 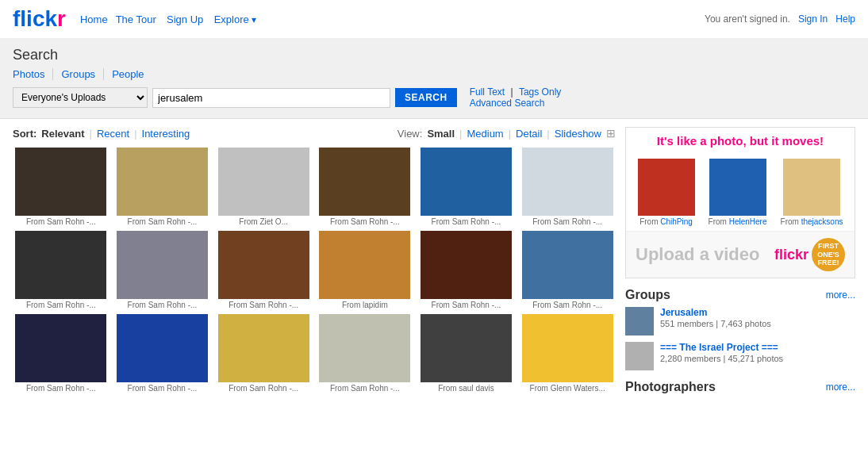 What do you see at coordinates (263, 305) in the screenshot?
I see `photo-caption-9: From Sam Rohn -...` at bounding box center [263, 305].